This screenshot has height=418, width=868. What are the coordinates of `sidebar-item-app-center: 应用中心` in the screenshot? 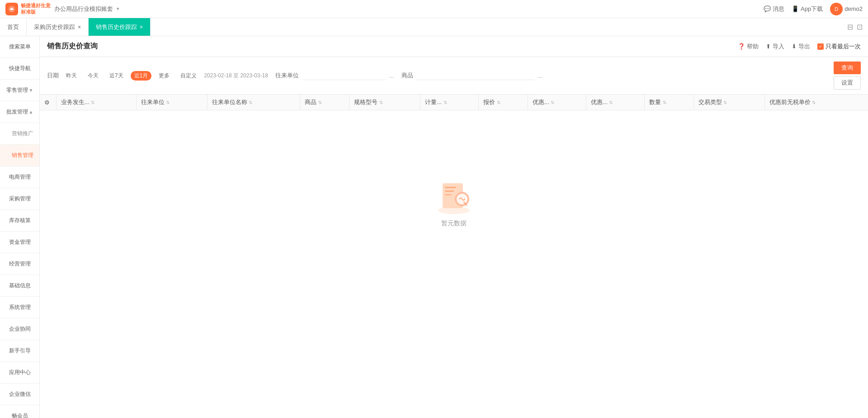 It's located at (20, 373).